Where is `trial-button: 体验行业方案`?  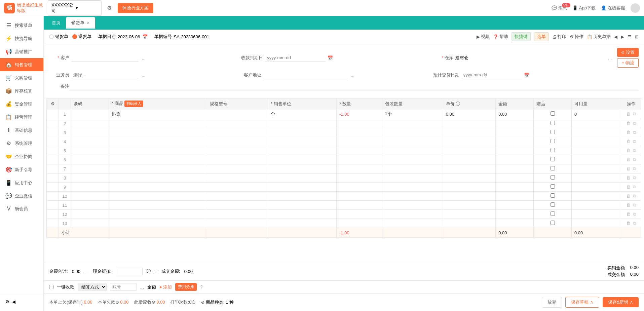
trial-button: 体验行业方案 is located at coordinates (136, 8).